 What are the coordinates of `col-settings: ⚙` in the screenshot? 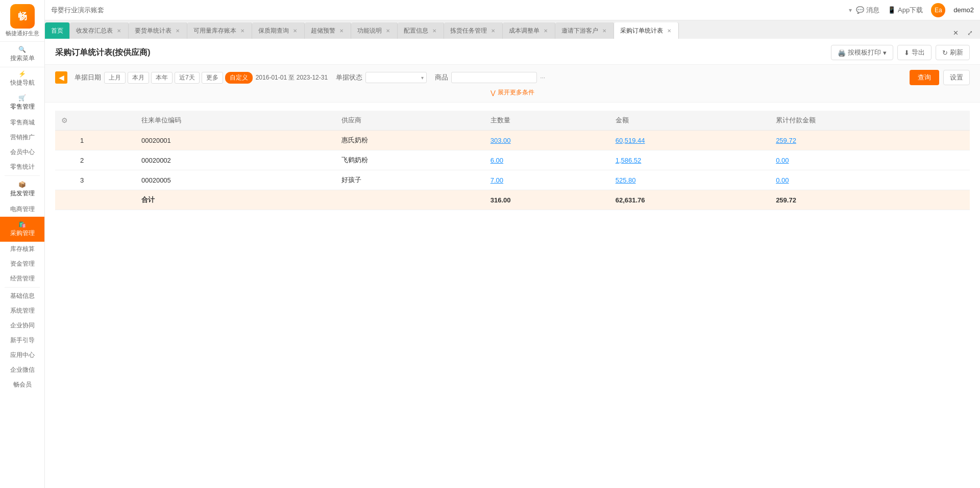 It's located at (64, 120).